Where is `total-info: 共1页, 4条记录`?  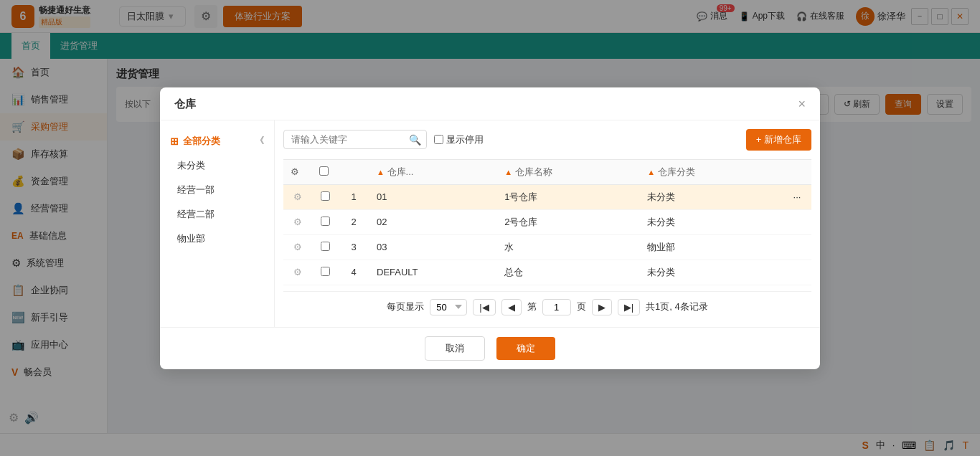
total-info: 共1页, 4条记录 is located at coordinates (677, 307).